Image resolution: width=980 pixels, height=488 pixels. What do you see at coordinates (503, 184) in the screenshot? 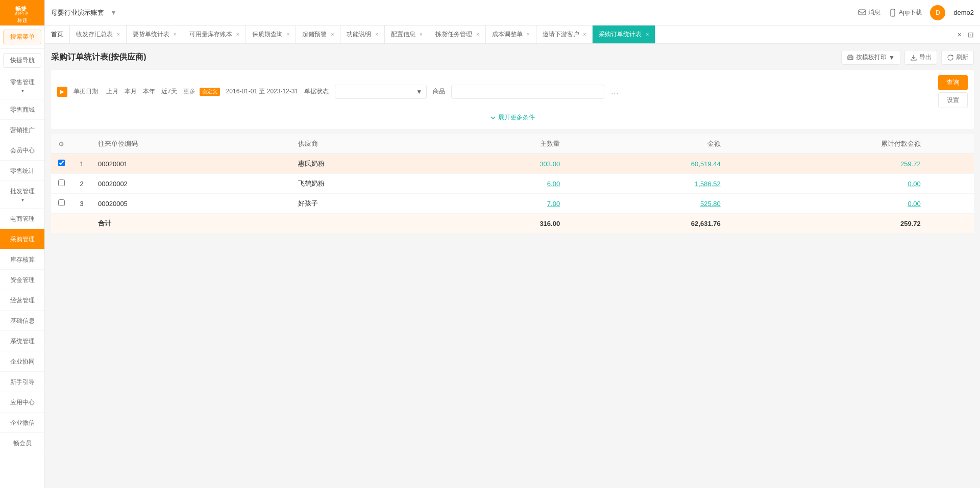
I see `cell-qty-1: 6.00` at bounding box center [503, 184].